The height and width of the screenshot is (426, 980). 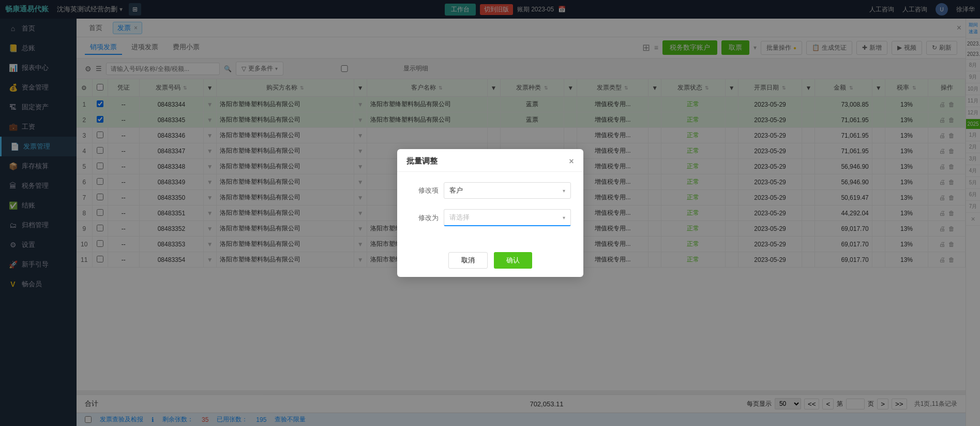 I want to click on modal-footer: 取消 确认, so click(x=490, y=262).